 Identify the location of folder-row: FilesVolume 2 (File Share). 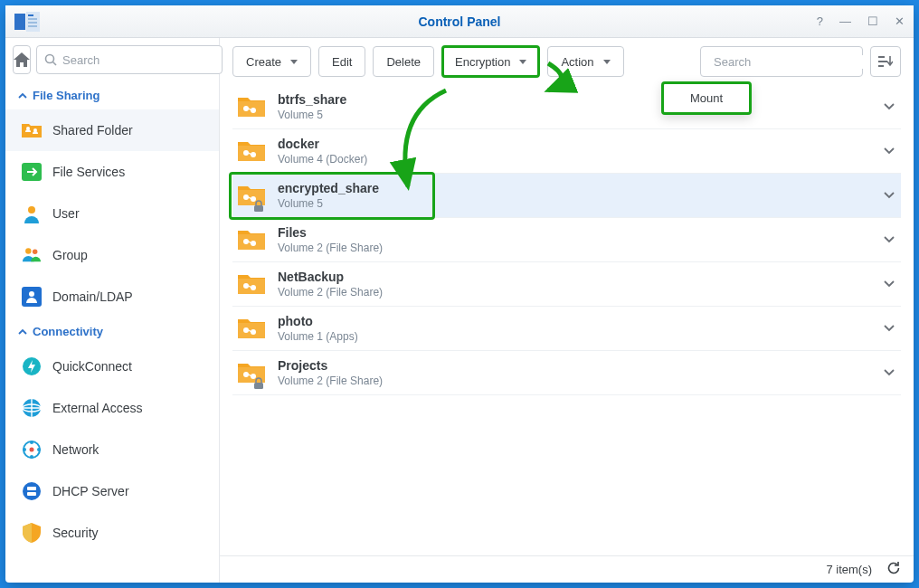
(566, 241).